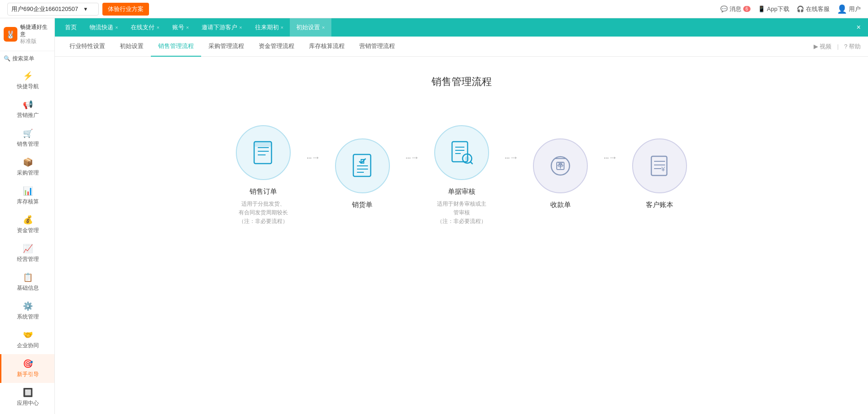 This screenshot has height=414, width=868. Describe the element at coordinates (132, 47) in the screenshot. I see `sub-tab-initial: 初始设置` at that location.